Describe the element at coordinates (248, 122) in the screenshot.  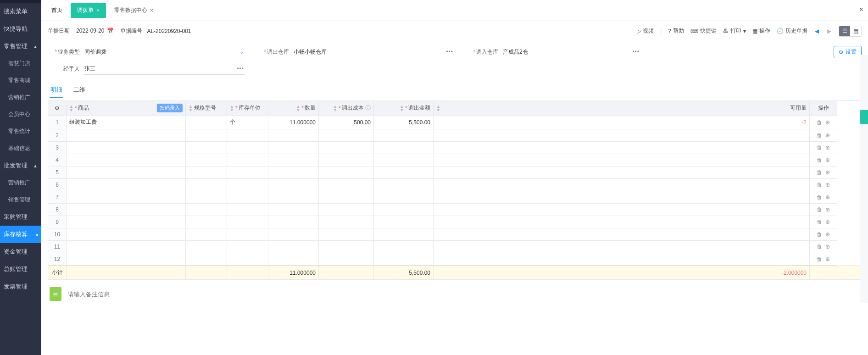
I see `cell: 个` at that location.